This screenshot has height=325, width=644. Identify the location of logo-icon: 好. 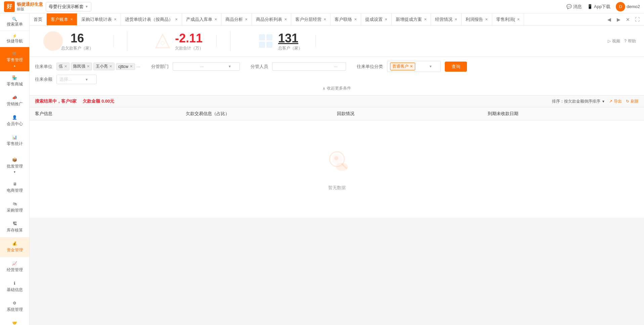
(9, 7).